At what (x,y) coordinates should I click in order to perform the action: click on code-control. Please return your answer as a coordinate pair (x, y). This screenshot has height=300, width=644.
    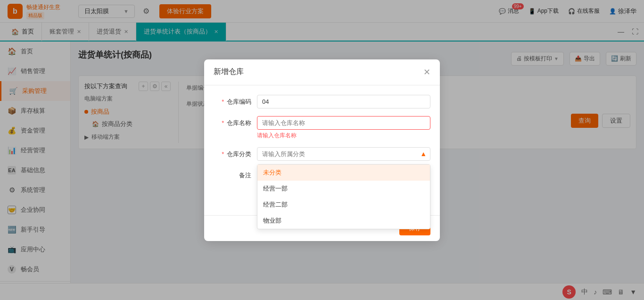
    Looking at the image, I should click on (344, 102).